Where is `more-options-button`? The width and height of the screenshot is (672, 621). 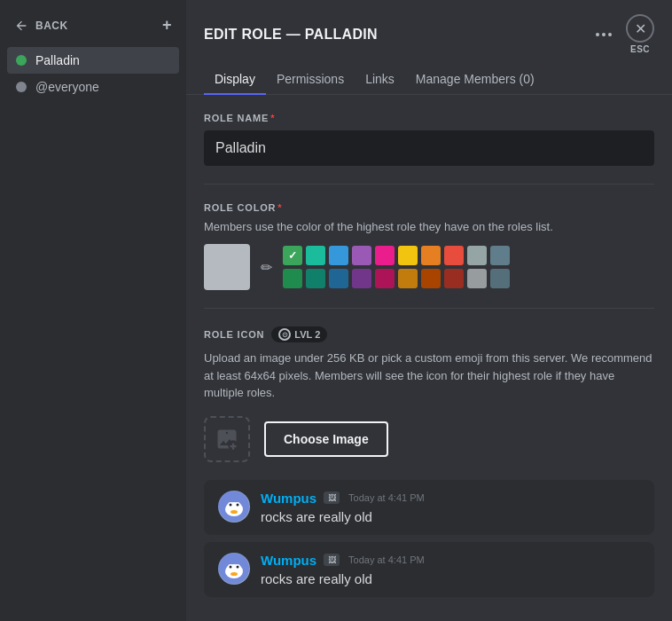 more-options-button is located at coordinates (604, 35).